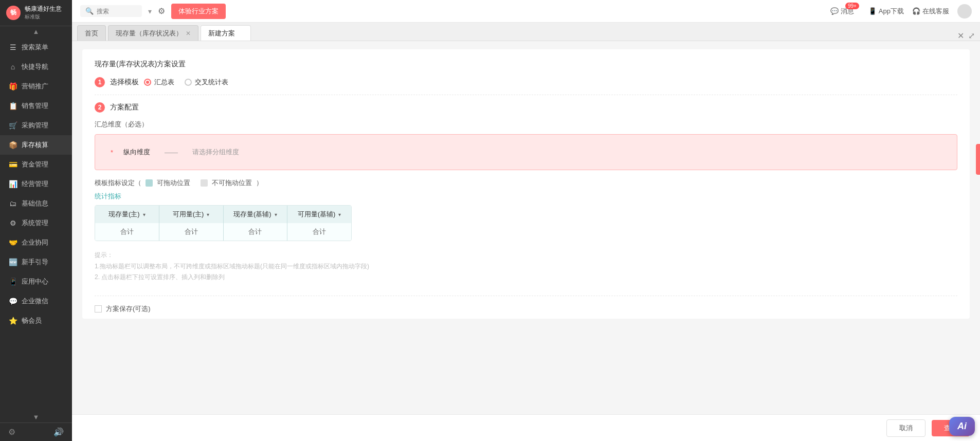  I want to click on radio-summary-label: 汇总表, so click(165, 82).